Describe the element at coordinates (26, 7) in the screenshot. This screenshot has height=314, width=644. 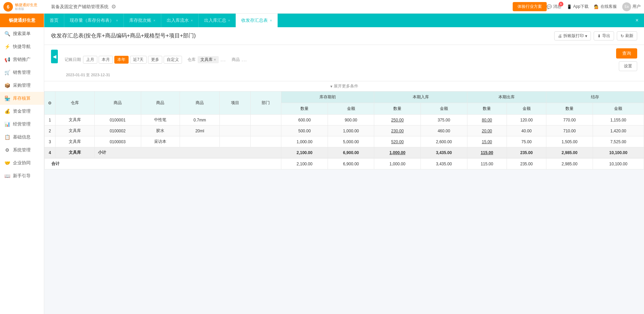
I see `app-title-text: 畅捷通好生意 标准版` at that location.